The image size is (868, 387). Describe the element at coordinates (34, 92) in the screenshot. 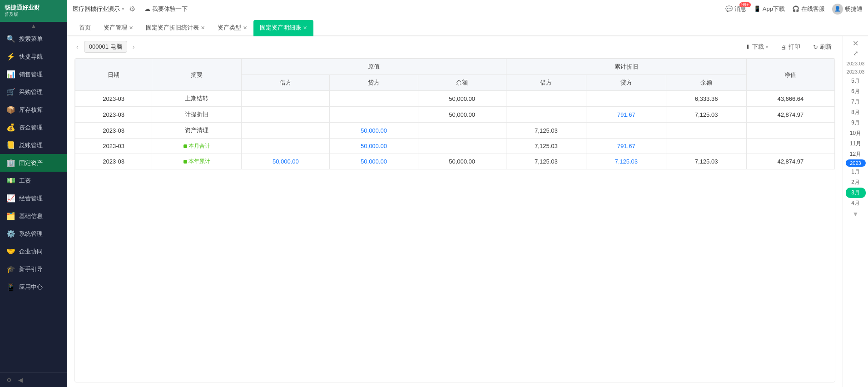

I see `sidebar-item-purchase: 🛒采购管理` at that location.